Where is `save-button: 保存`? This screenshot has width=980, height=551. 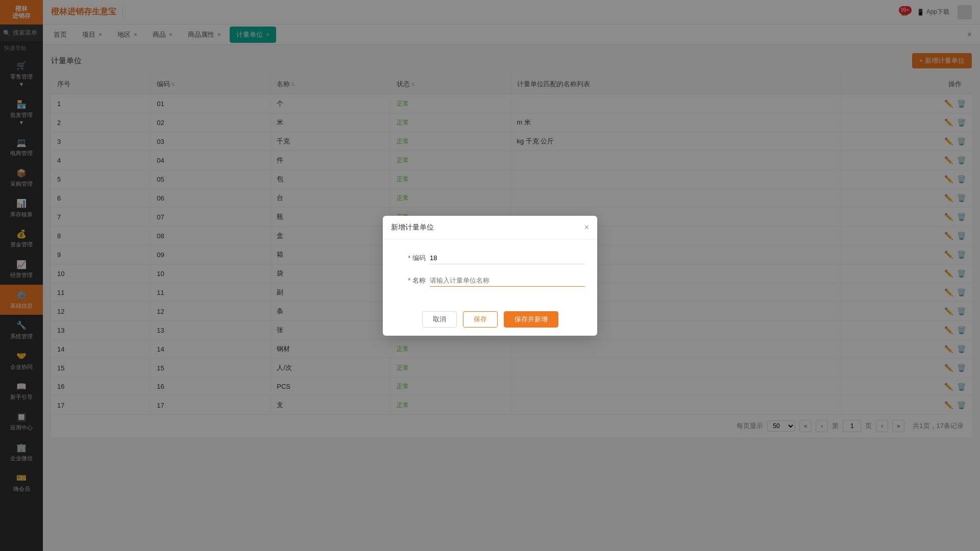
save-button: 保存 is located at coordinates (480, 319).